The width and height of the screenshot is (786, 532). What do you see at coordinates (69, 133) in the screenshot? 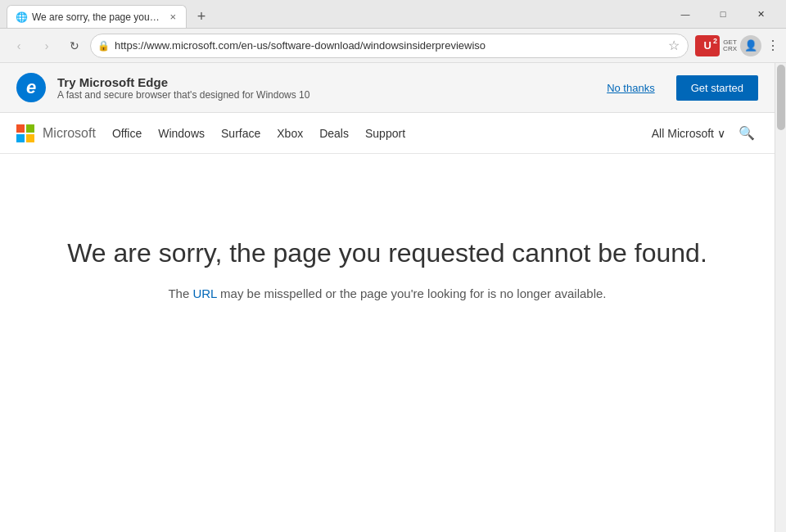
I see `microsoft-logo-text: Microsoft` at bounding box center [69, 133].